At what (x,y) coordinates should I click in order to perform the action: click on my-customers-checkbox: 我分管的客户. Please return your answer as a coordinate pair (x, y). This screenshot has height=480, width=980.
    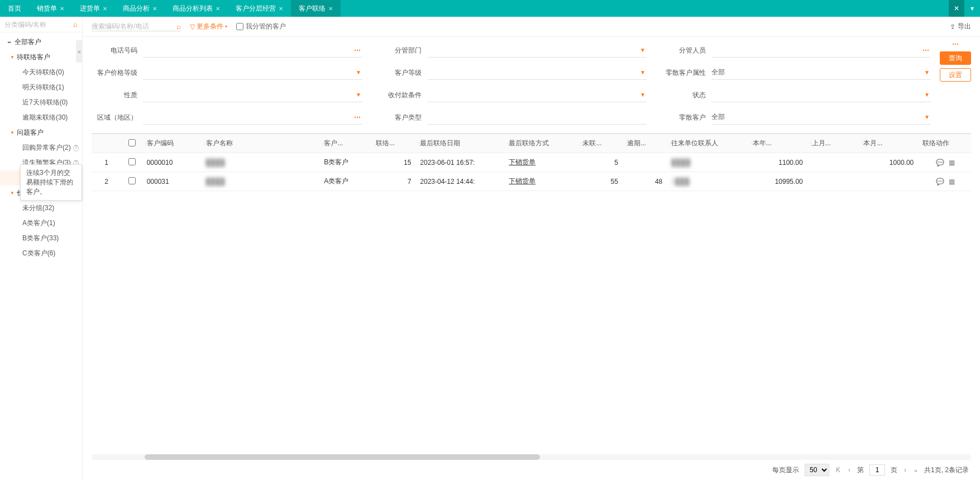
    Looking at the image, I should click on (261, 27).